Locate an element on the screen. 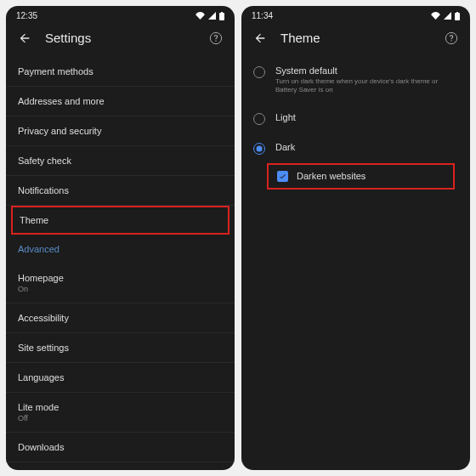  list-item: HomepageOn is located at coordinates (121, 284).